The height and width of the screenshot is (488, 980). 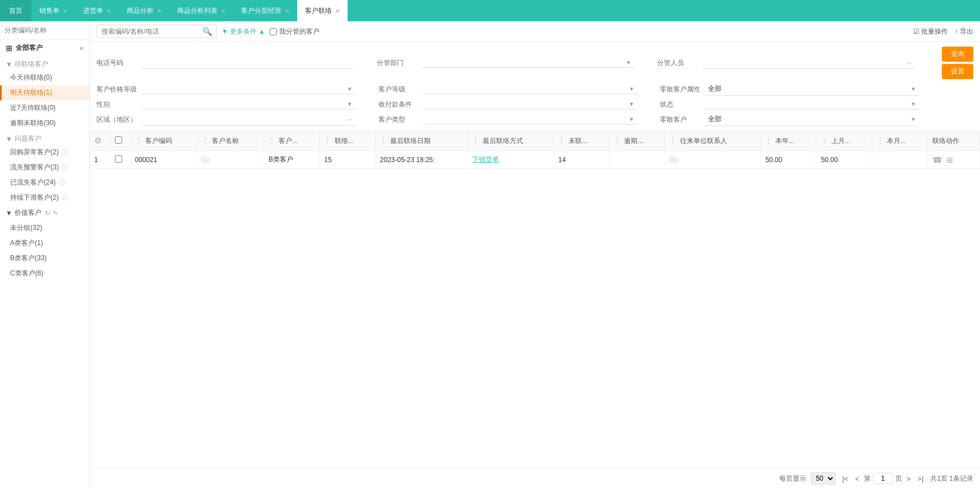 I want to click on sidebar: 🔍 ⊞ 全部客户 « ▼ 待联络客户 今天待联络(0) 明天待联络(1) 近7天…, so click(x=45, y=255).